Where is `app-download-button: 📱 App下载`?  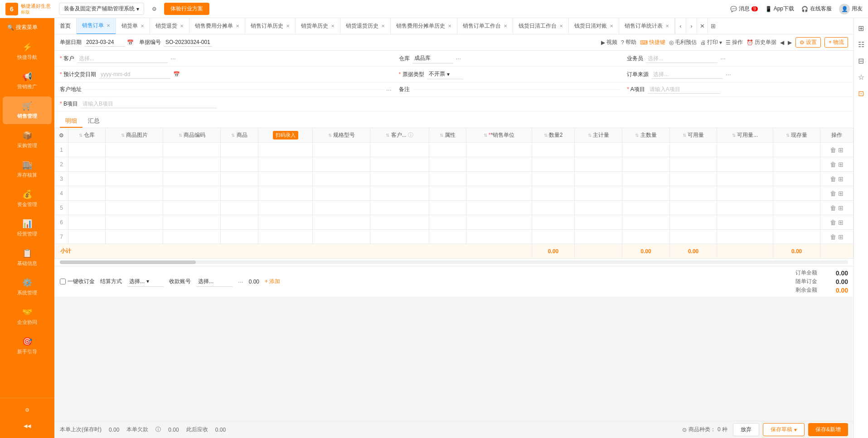
app-download-button: 📱 App下载 is located at coordinates (780, 9).